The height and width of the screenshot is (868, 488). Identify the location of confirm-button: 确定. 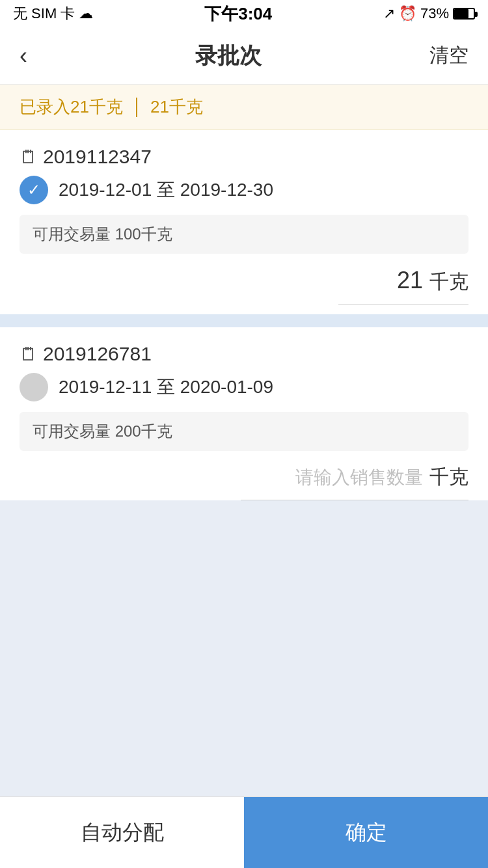
(366, 833).